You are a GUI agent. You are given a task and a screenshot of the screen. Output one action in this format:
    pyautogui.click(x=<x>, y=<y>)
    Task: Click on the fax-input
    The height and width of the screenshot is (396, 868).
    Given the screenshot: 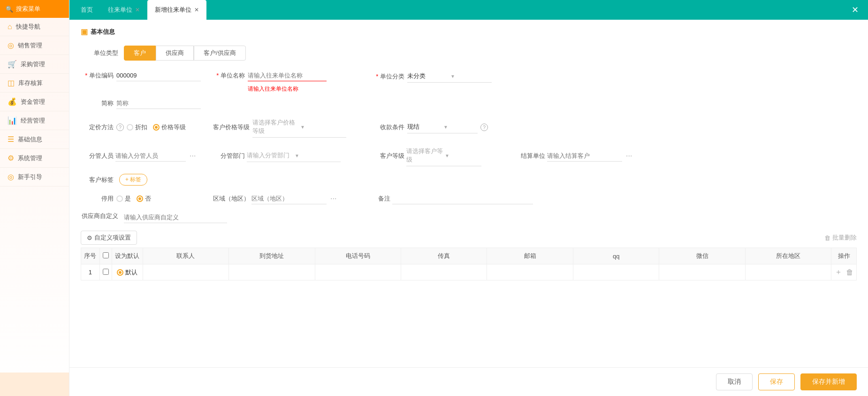 What is the action you would take?
    pyautogui.click(x=444, y=272)
    